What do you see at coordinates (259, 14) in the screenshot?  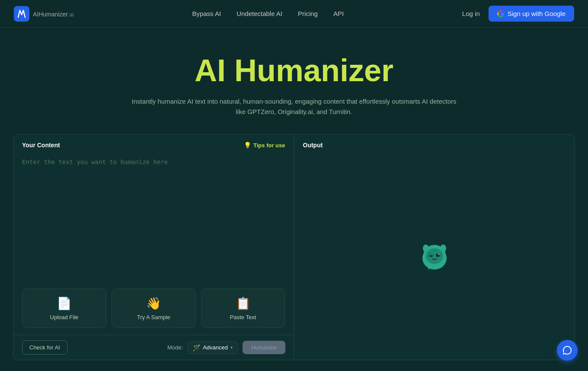 I see `nav-undetectable-ai: Undetectable AI` at bounding box center [259, 14].